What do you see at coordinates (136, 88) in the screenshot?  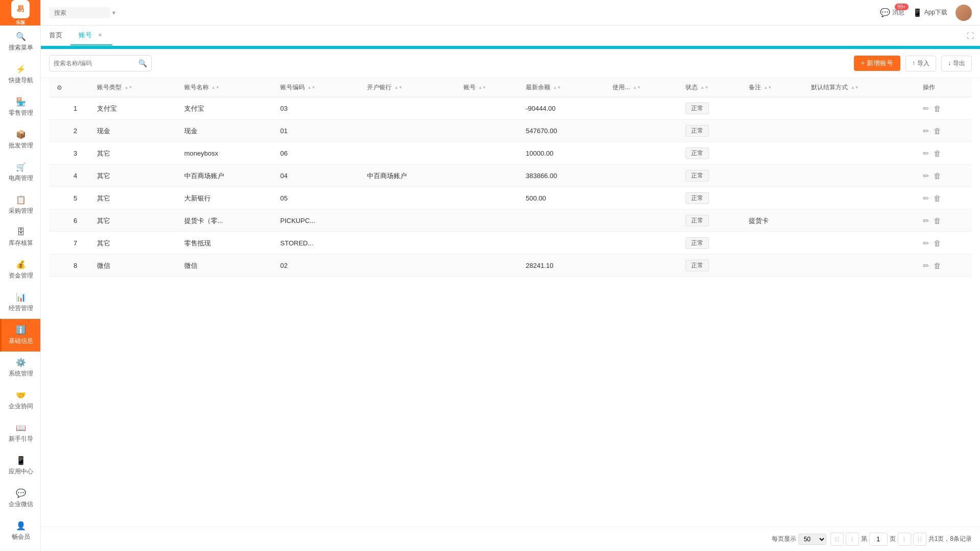 I see `col-type: 账号类型 ▲▼` at bounding box center [136, 88].